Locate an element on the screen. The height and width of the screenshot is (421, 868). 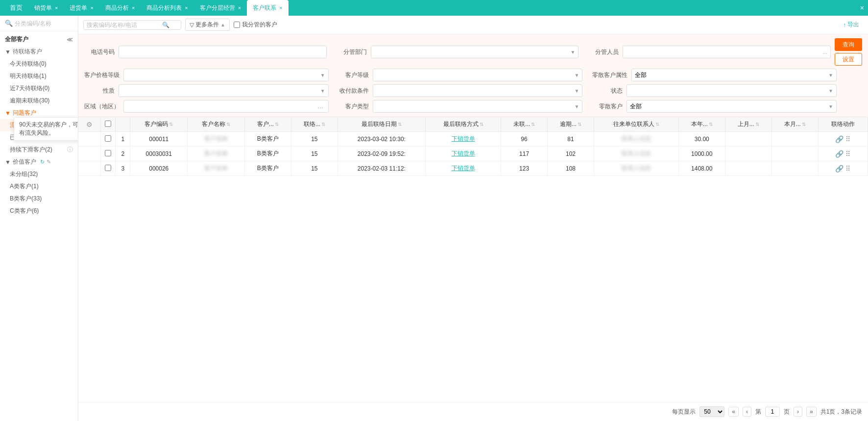
close-all-btn: × is located at coordinates (862, 8).